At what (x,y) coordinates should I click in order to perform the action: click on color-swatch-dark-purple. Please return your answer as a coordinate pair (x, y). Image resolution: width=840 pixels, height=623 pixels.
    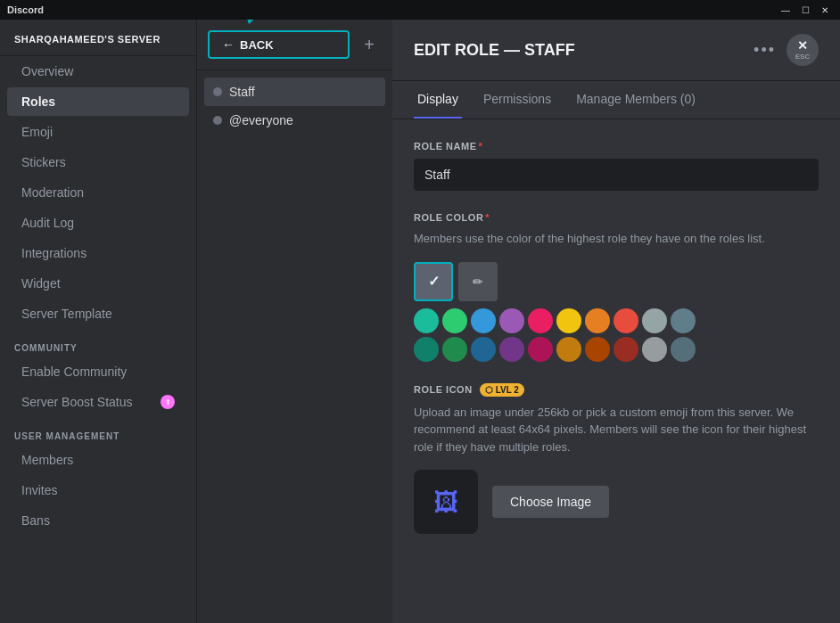
    Looking at the image, I should click on (512, 349).